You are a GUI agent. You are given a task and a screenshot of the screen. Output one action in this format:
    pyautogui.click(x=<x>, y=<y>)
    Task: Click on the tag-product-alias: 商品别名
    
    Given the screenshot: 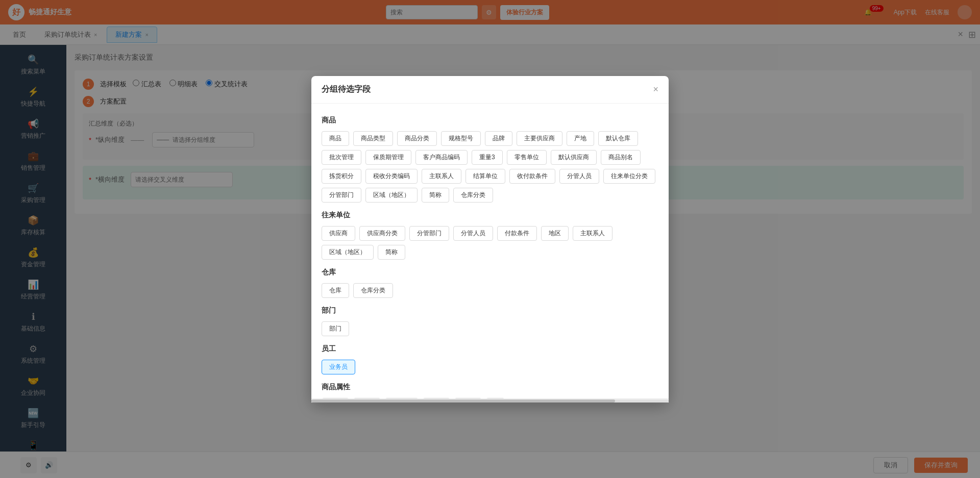 What is the action you would take?
    pyautogui.click(x=621, y=157)
    